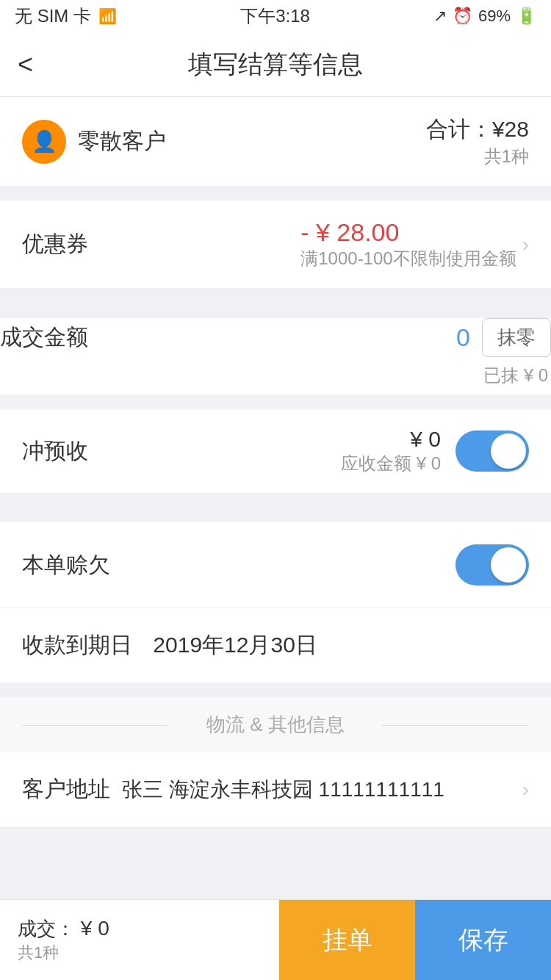 The image size is (551, 980). Describe the element at coordinates (44, 141) in the screenshot. I see `avatar-icon: 👤` at that location.